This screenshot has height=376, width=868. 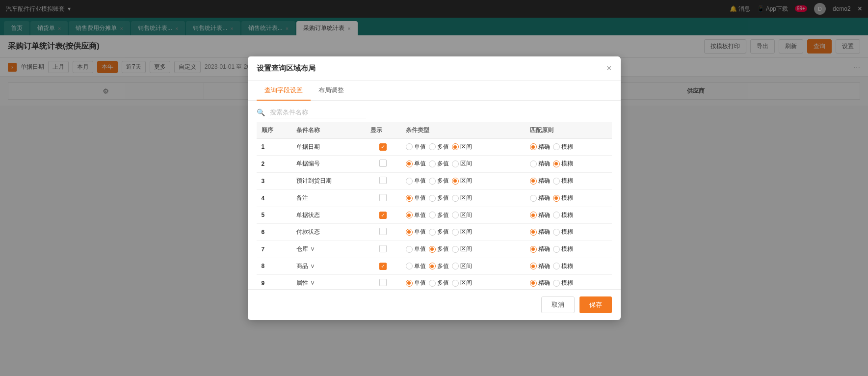 I want to click on tab-field-settings: 查询字段设置, so click(x=284, y=91).